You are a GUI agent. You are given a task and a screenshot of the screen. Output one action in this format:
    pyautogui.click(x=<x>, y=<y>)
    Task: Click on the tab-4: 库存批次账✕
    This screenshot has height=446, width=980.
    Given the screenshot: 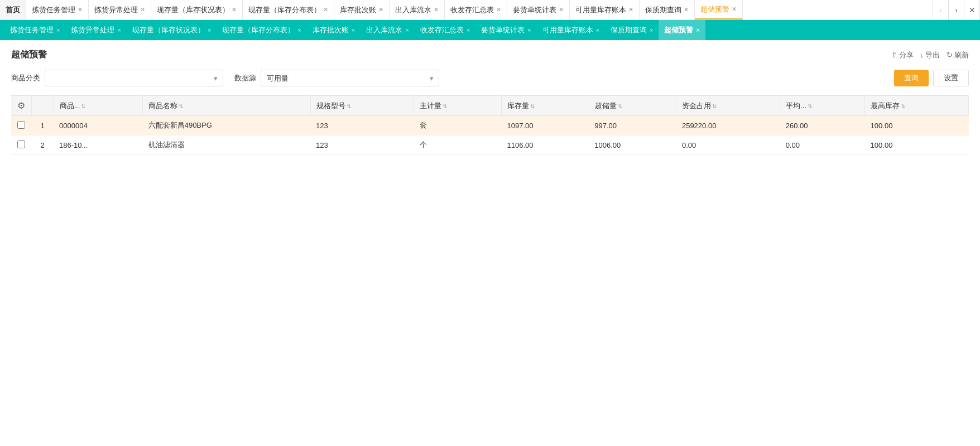 What is the action you would take?
    pyautogui.click(x=362, y=10)
    